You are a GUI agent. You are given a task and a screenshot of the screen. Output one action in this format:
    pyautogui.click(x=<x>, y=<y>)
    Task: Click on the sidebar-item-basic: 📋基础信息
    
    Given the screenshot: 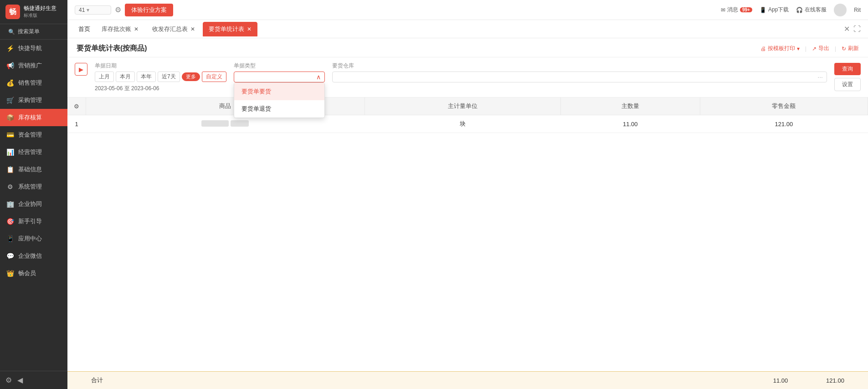 What is the action you would take?
    pyautogui.click(x=34, y=169)
    